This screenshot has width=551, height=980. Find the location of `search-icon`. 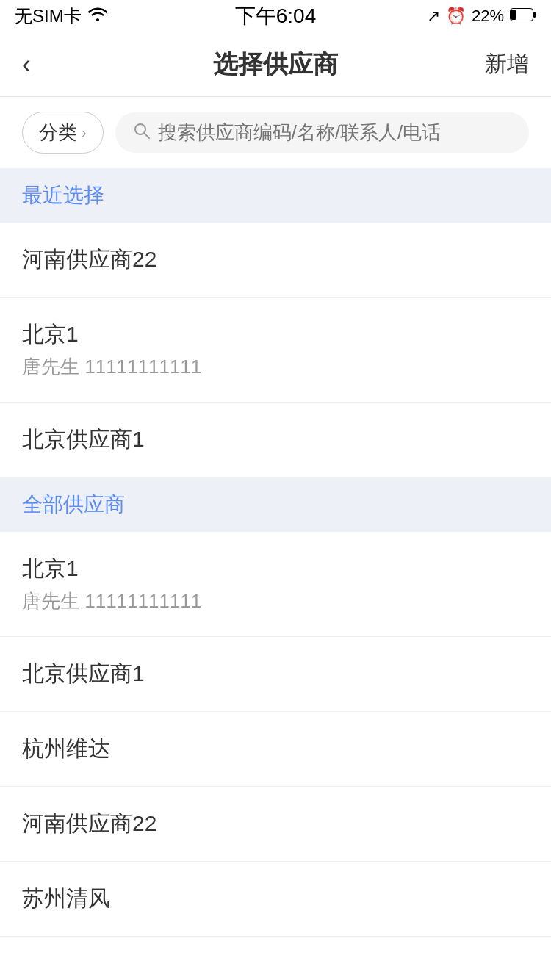

search-icon is located at coordinates (142, 133).